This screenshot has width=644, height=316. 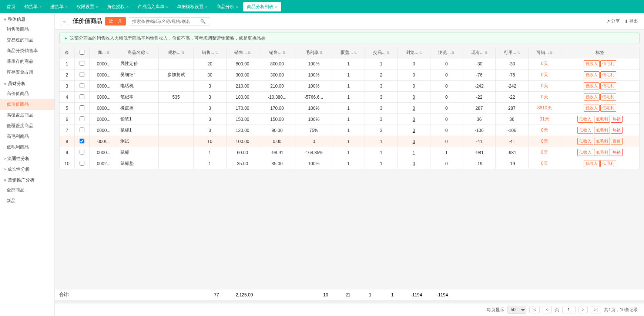 I want to click on sidebar-item-low-margin: 低毛利商品, so click(x=27, y=147).